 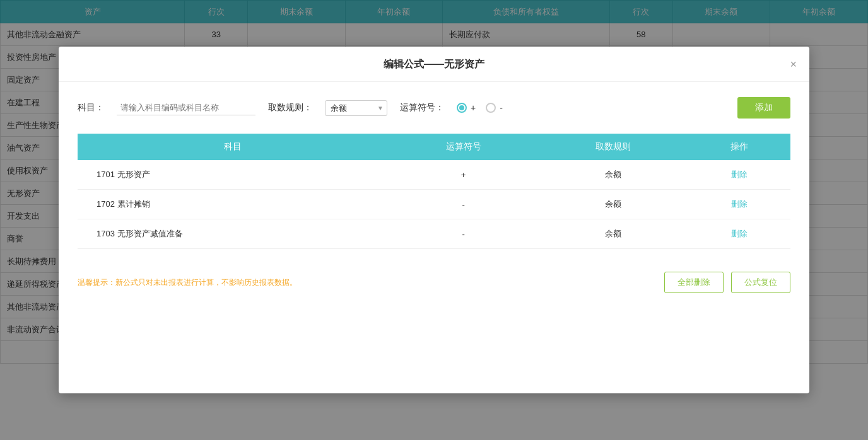 What do you see at coordinates (434, 147) in the screenshot?
I see `table-header-row: 科目 运算符号 取数规则 操作` at bounding box center [434, 147].